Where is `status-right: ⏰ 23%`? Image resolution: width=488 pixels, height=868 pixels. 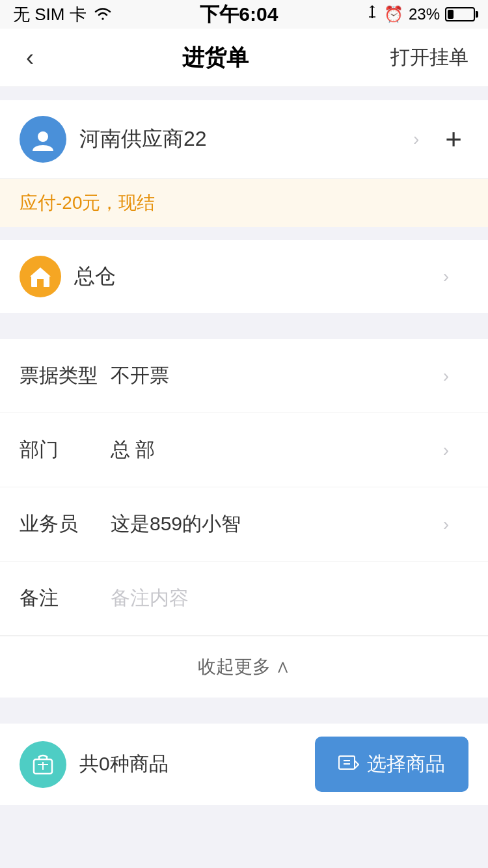 status-right: ⏰ 23% is located at coordinates (420, 14).